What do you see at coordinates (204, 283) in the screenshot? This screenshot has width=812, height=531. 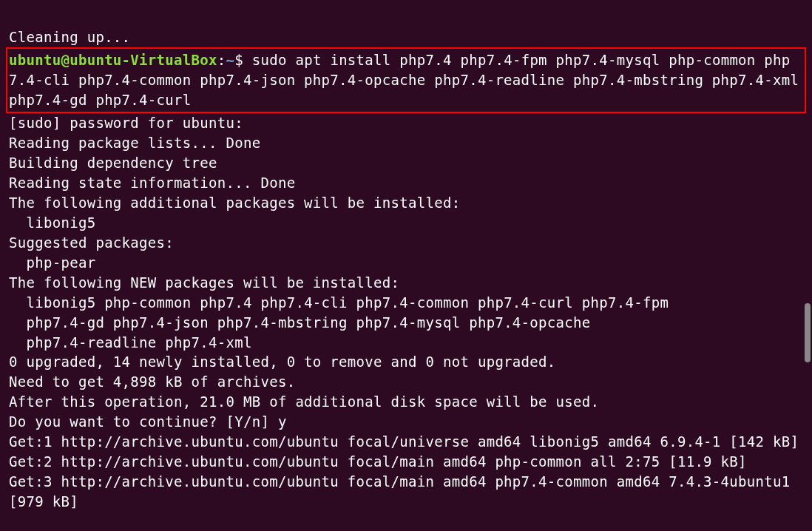 I see `output-line: The following NEW packages will be insta…` at bounding box center [204, 283].